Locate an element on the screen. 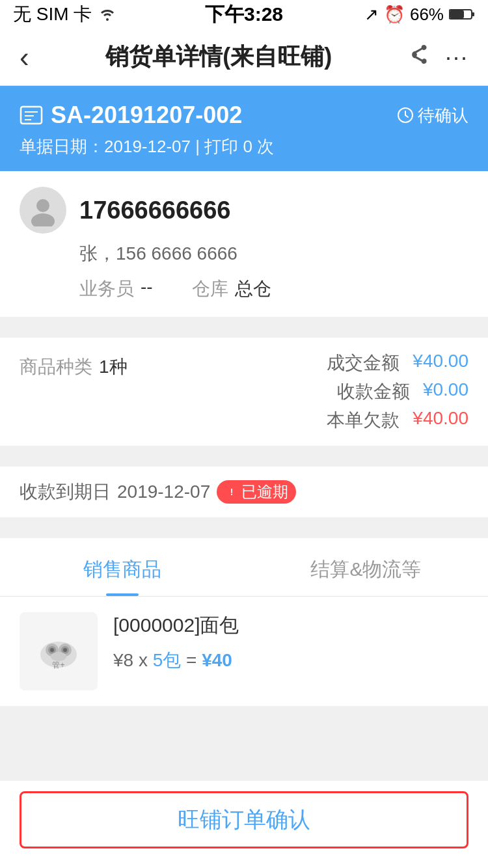  equal-sign: = is located at coordinates (194, 660).